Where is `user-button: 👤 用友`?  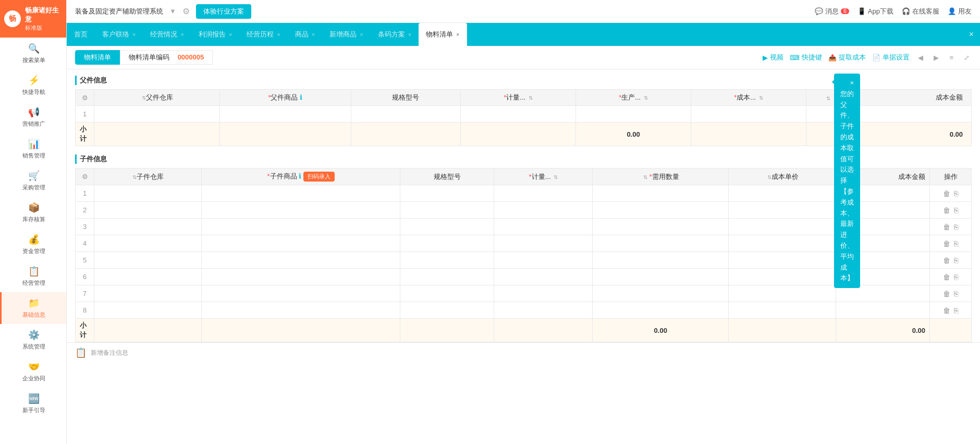
user-button: 👤 用友 is located at coordinates (960, 11).